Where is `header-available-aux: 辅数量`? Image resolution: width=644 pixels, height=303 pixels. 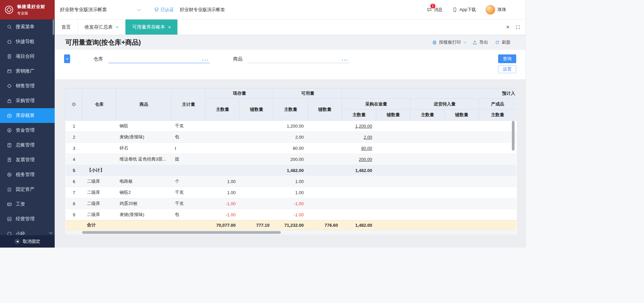 header-available-aux: 辅数量 is located at coordinates (325, 110).